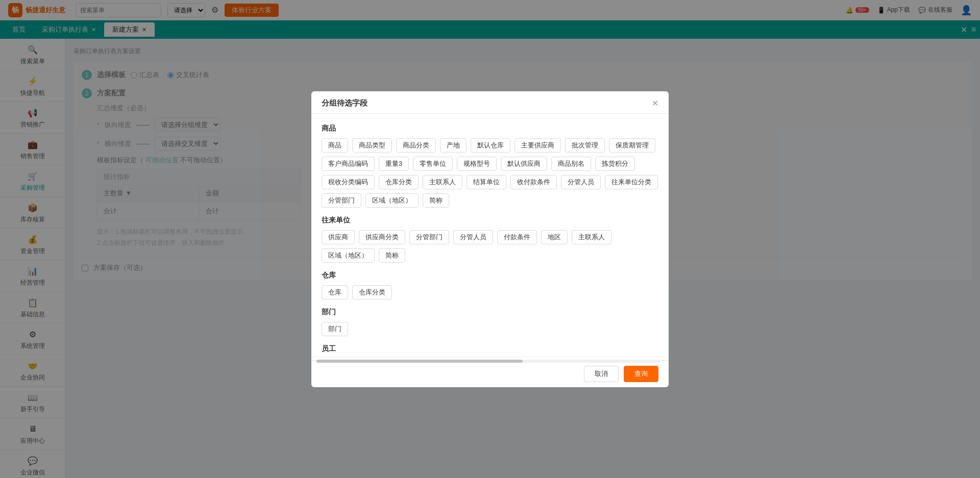  I want to click on section-counterparty: 往来单位 供应商供应商分类分管部门分管人员付款条件地区主联系人区域（地区）简称, so click(490, 239).